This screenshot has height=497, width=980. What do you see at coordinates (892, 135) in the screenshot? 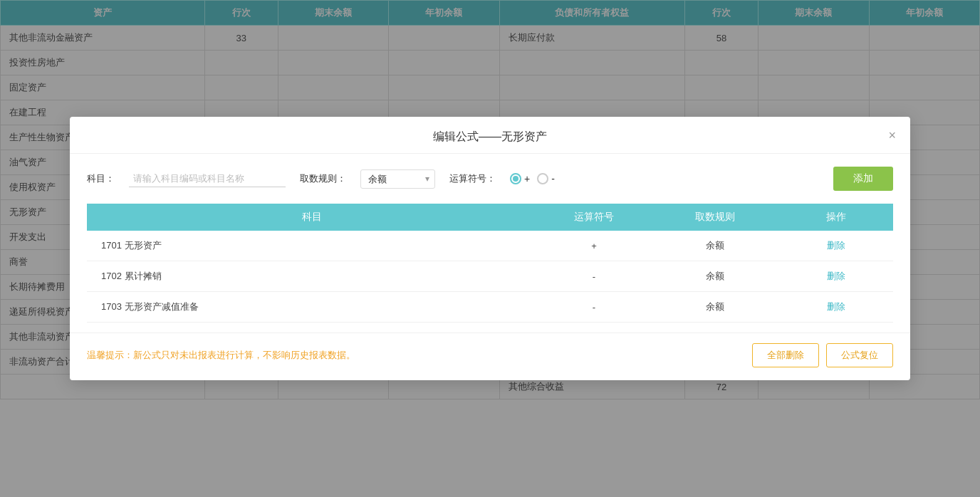
I see `close-button: ×` at bounding box center [892, 135].